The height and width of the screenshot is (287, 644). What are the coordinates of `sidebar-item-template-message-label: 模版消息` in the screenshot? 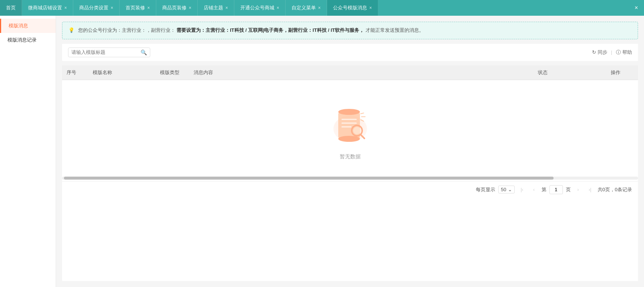 It's located at (18, 25).